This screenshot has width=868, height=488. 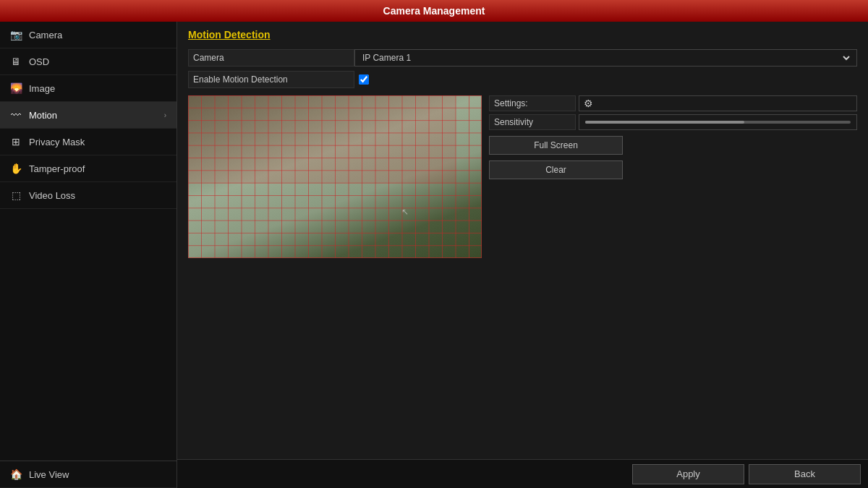 I want to click on enable-motion-row: Enable Motion Detection, so click(x=522, y=80).